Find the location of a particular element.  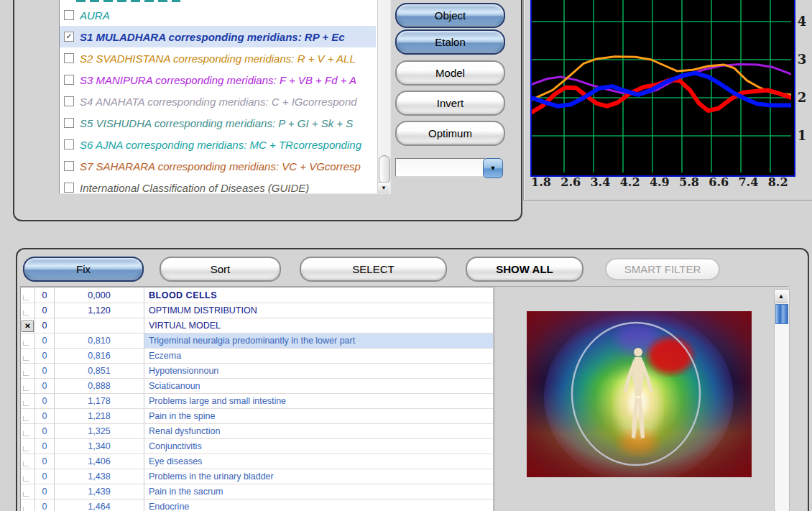

optimum-button: Optimum is located at coordinates (450, 134).